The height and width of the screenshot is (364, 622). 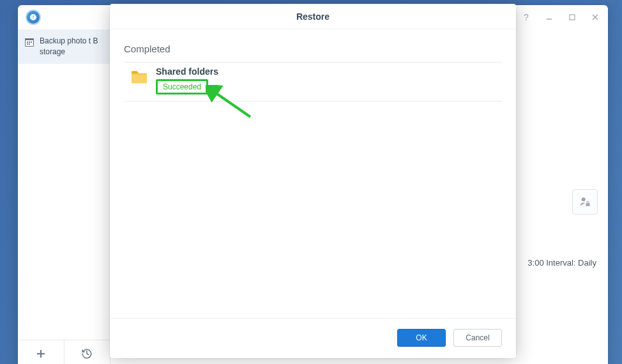 I want to click on window-controls: ?, so click(x=561, y=17).